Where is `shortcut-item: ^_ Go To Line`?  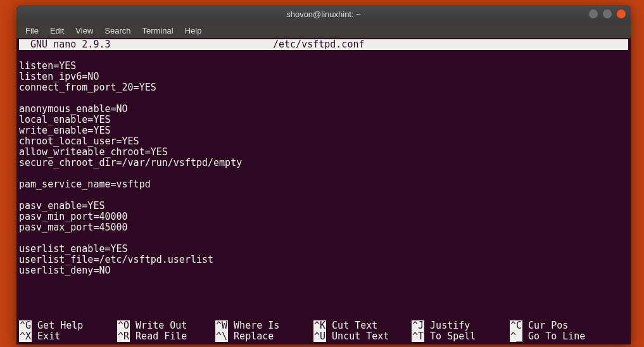
shortcut-item: ^_ Go To Line is located at coordinates (559, 337).